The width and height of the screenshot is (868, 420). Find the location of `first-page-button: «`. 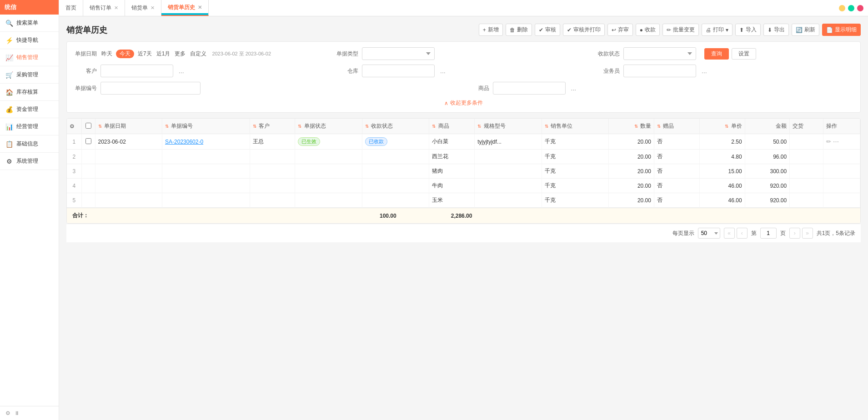

first-page-button: « is located at coordinates (729, 233).